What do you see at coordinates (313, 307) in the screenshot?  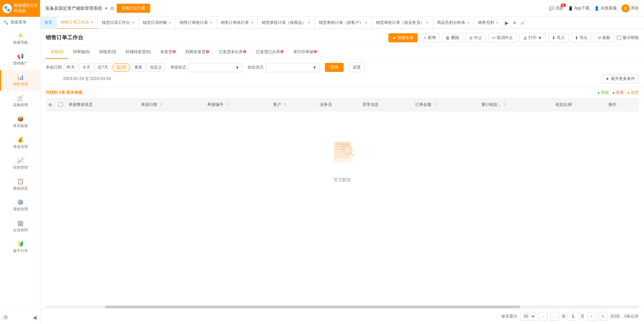 I see `scrollbar-thumb` at bounding box center [313, 307].